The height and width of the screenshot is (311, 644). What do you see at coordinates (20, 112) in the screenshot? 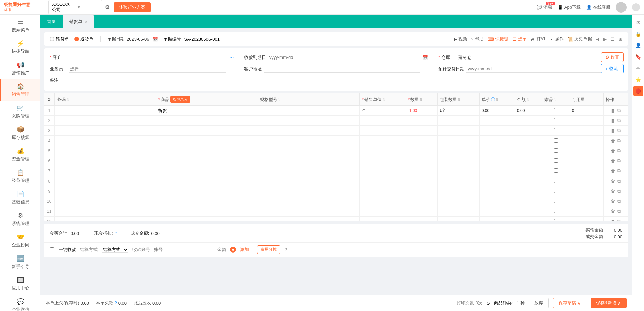
I see `sidebar-item-purchase: 🛒 采购管理` at bounding box center [20, 112].